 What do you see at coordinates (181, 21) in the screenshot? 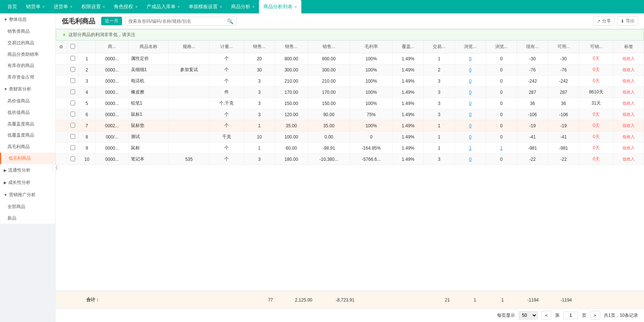
I see `search-box: 🔍` at bounding box center [181, 21].